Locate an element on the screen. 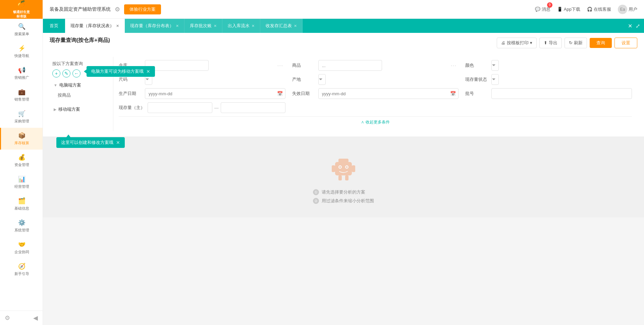  back-scheme-button: ← is located at coordinates (76, 73).